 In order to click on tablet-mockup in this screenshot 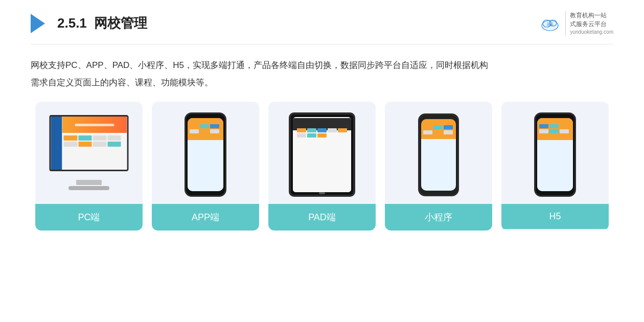, I will do `click(322, 154)`.